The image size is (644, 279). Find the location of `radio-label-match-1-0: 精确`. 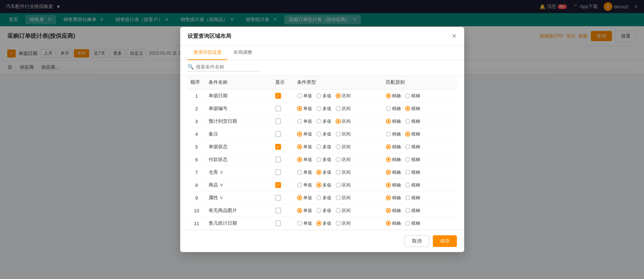

radio-label-match-1-0: 精确 is located at coordinates (396, 96).